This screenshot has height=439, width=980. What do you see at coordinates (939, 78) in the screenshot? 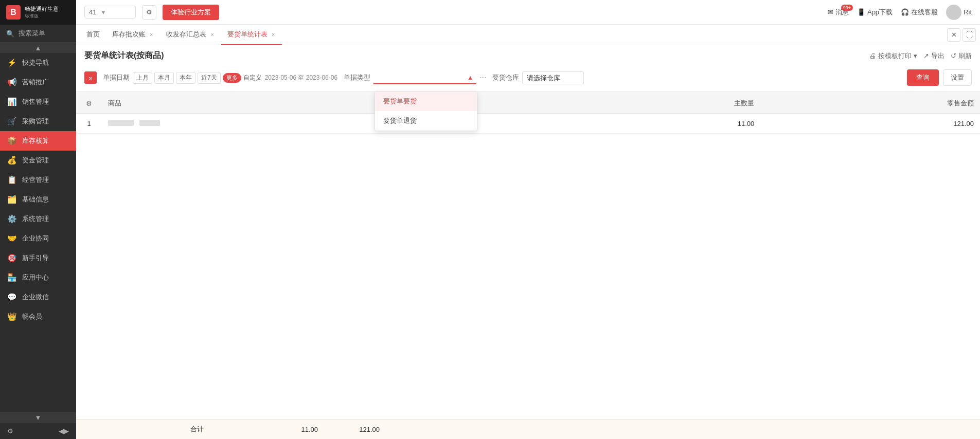
I see `filter-actions: 查询 设置` at bounding box center [939, 78].